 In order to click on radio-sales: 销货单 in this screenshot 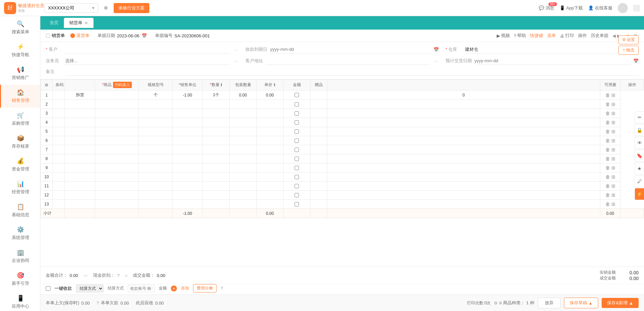, I will do `click(55, 36)`.